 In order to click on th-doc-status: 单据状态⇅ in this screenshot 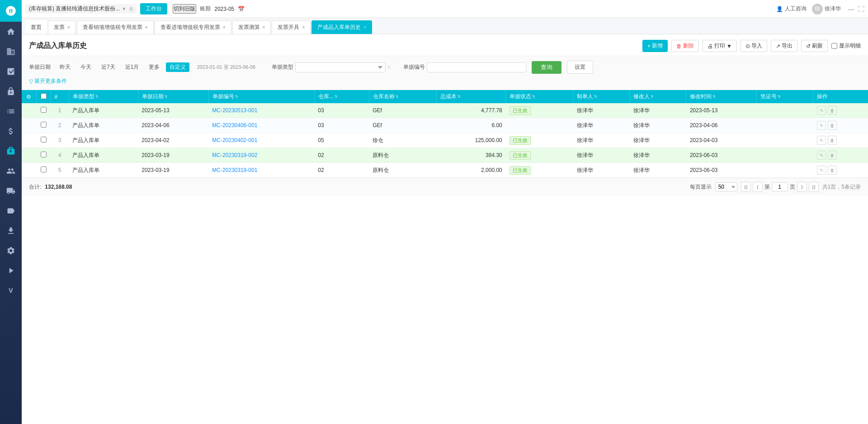, I will do `click(540, 97)`.